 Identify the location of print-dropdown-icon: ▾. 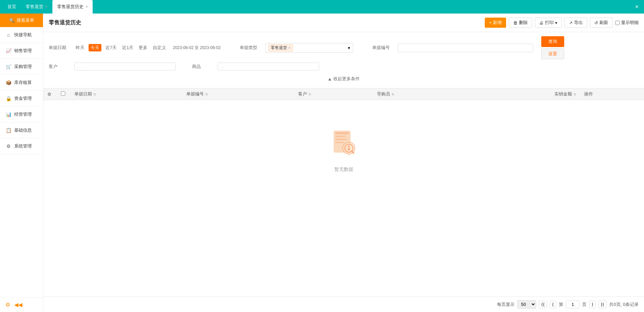
(556, 23).